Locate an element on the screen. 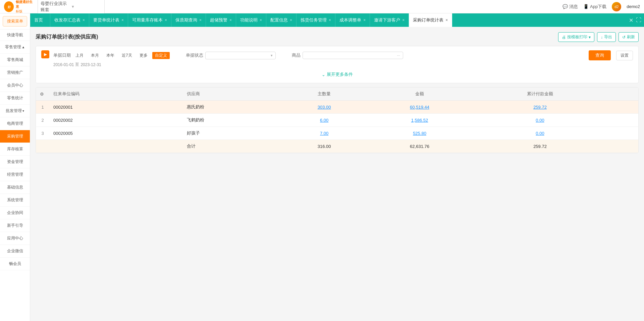  status-select: ▾ is located at coordinates (240, 56).